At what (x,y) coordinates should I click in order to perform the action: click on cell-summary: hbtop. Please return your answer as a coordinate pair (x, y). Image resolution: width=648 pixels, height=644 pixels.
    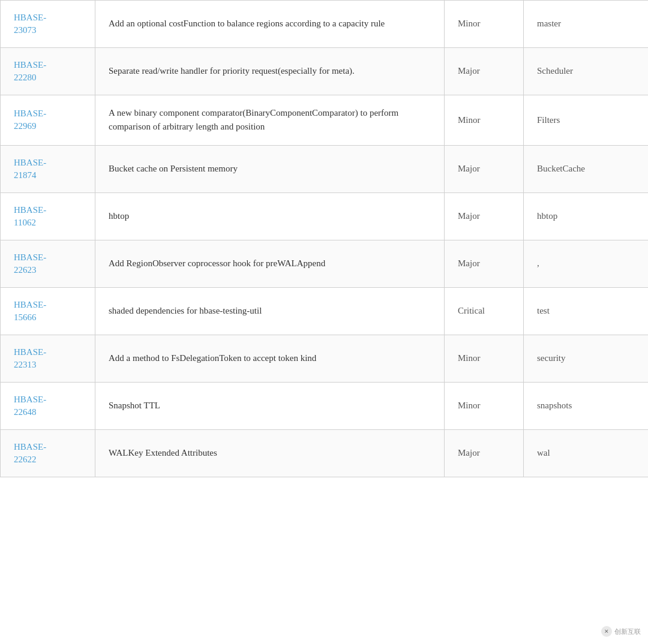
    Looking at the image, I should click on (270, 216).